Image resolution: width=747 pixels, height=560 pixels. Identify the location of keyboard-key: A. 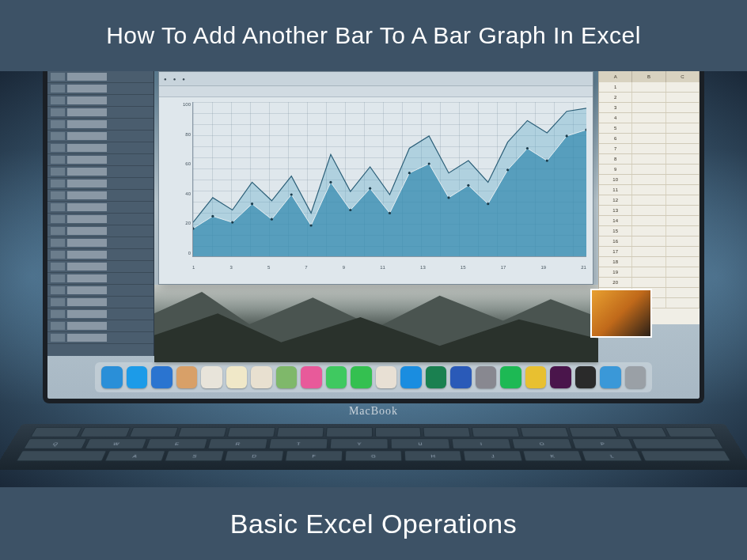
(135, 456).